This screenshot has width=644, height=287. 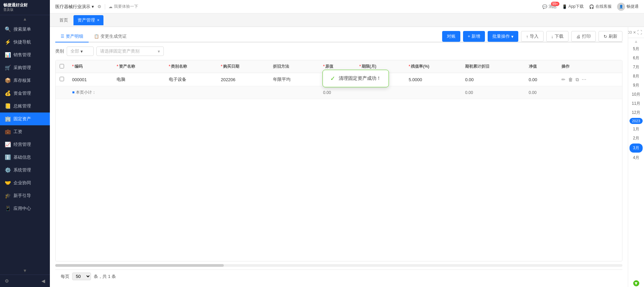 What do you see at coordinates (130, 51) in the screenshot?
I see `filter-category-input: 请选择固定资产类别 ▾` at bounding box center [130, 51].